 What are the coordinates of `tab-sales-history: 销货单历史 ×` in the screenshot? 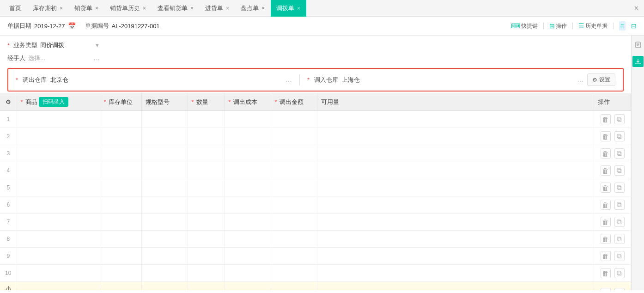 It's located at (128, 8).